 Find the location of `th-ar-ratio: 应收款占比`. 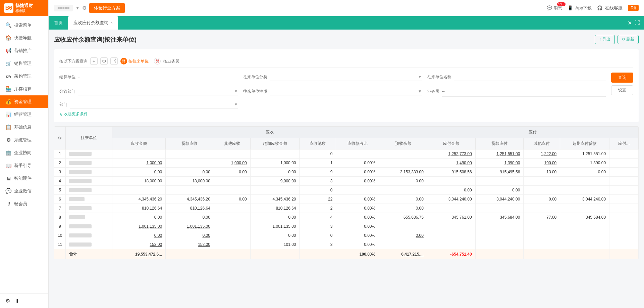

th-ar-ratio: 应收款占比 is located at coordinates (358, 144).